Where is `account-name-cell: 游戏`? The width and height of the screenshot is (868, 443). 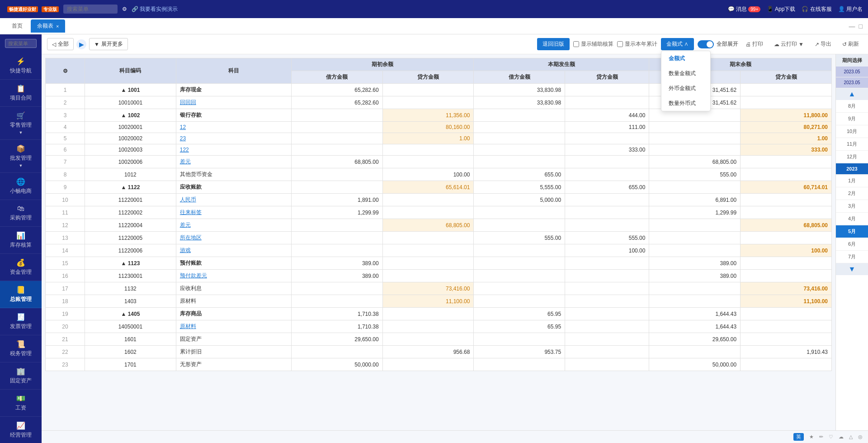 account-name-cell: 游戏 is located at coordinates (233, 251).